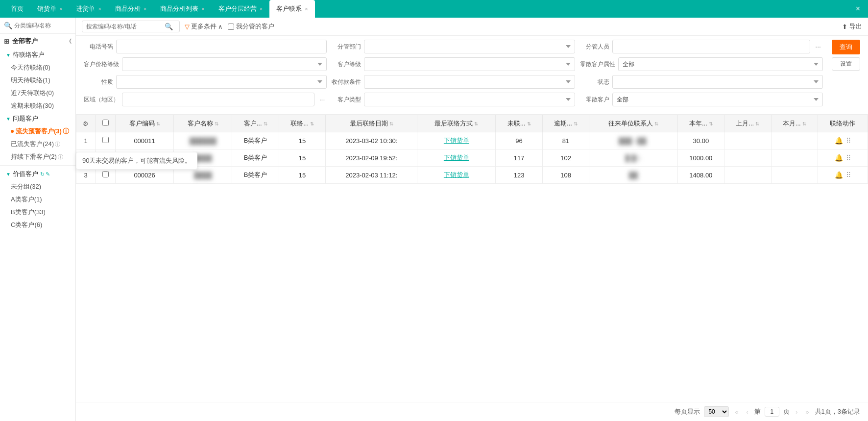  What do you see at coordinates (169, 26) in the screenshot?
I see `search-button: 🔍` at bounding box center [169, 26].